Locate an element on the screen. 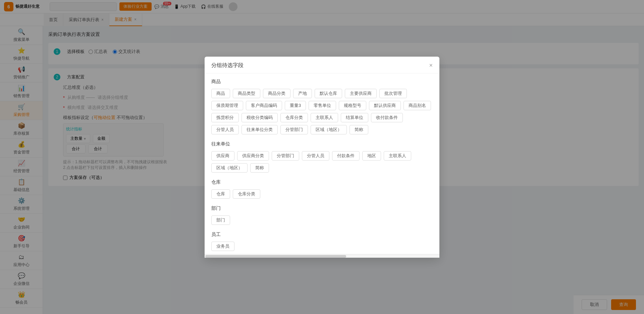 This screenshot has width=644, height=314. modal-section-商品: 商品商品商品类型商品分类产地默认仓库主要供应商批次管理保质期管理客户商品编码重量… is located at coordinates (322, 107).